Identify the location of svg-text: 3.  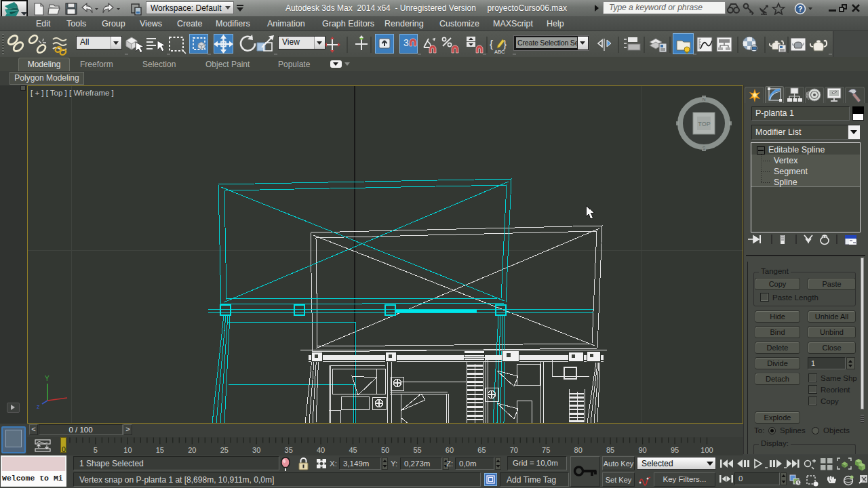
(406, 43).